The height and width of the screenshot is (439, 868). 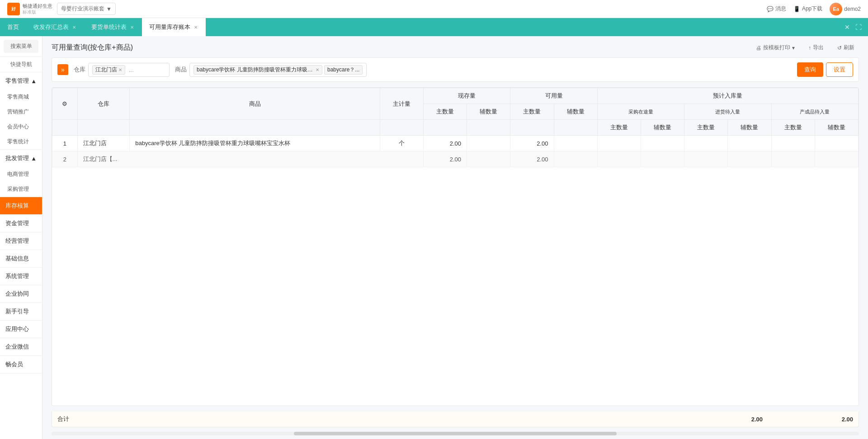 I want to click on sidebar-group-basic-title: 基础信息, so click(x=21, y=259).